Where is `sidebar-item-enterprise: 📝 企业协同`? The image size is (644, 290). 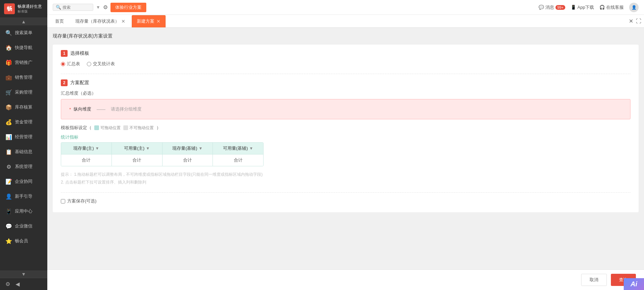 sidebar-item-enterprise: 📝 企业协同 is located at coordinates (24, 182).